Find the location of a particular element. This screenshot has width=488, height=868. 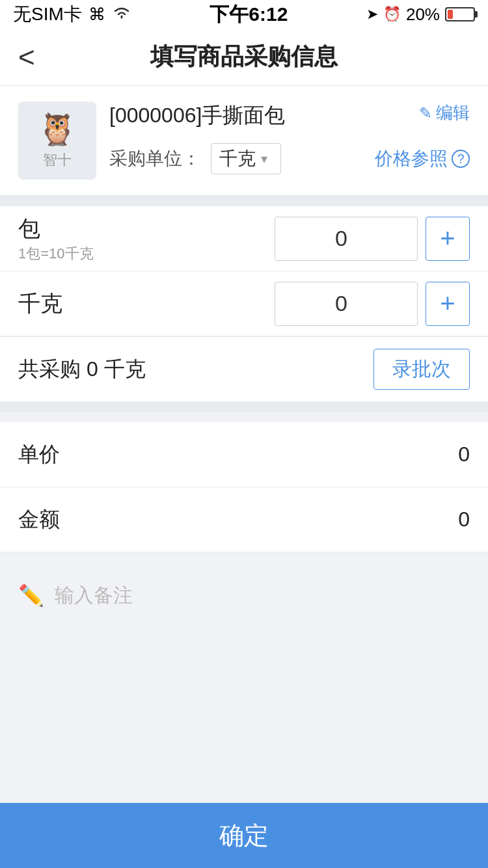

chevron-down-icon: ▾ is located at coordinates (264, 159).